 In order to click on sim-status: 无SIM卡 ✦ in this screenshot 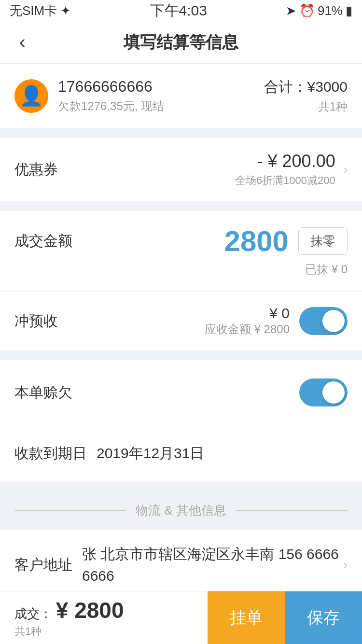, I will do `click(41, 11)`.